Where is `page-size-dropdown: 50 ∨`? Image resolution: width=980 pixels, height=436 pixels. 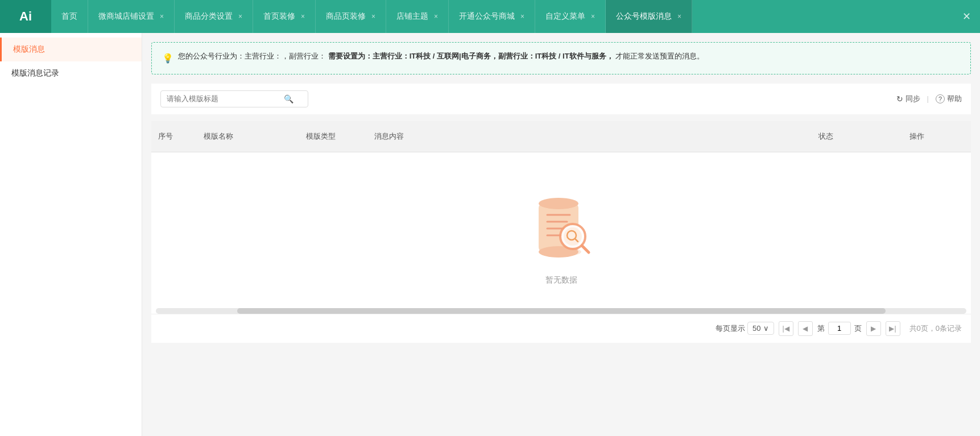
page-size-dropdown: 50 ∨ is located at coordinates (760, 329).